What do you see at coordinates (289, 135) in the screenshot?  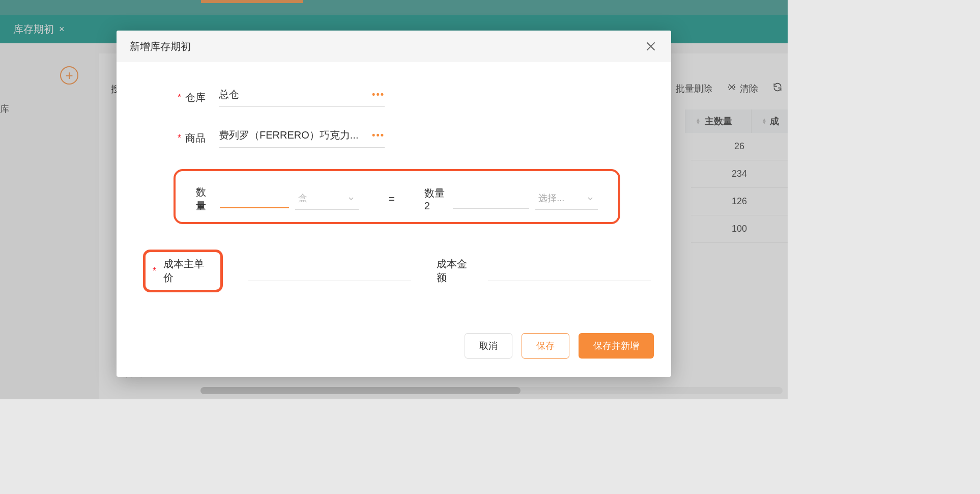 I see `product-value: 费列罗（FERRERO）巧克力...` at bounding box center [289, 135].